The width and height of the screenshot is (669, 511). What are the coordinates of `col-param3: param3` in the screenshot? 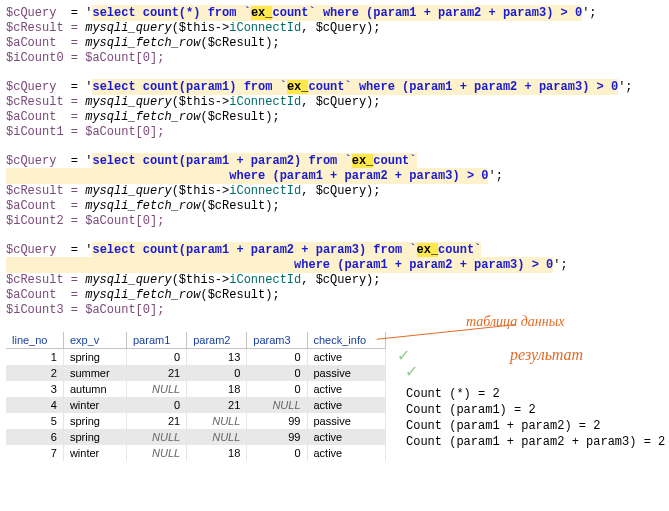 It's located at (277, 340).